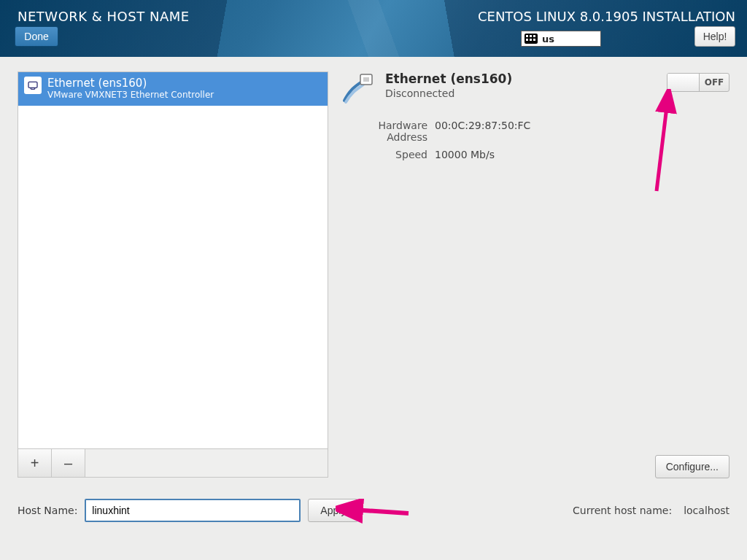 This screenshot has width=747, height=560. I want to click on device-list-item: Ethernet (ens160) VMware VMXNET3 Etherne…, so click(173, 89).